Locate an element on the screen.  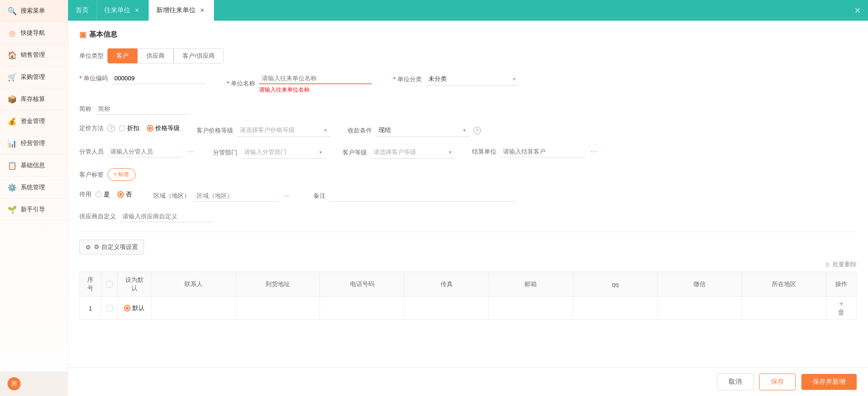
row-phone is located at coordinates (362, 308).